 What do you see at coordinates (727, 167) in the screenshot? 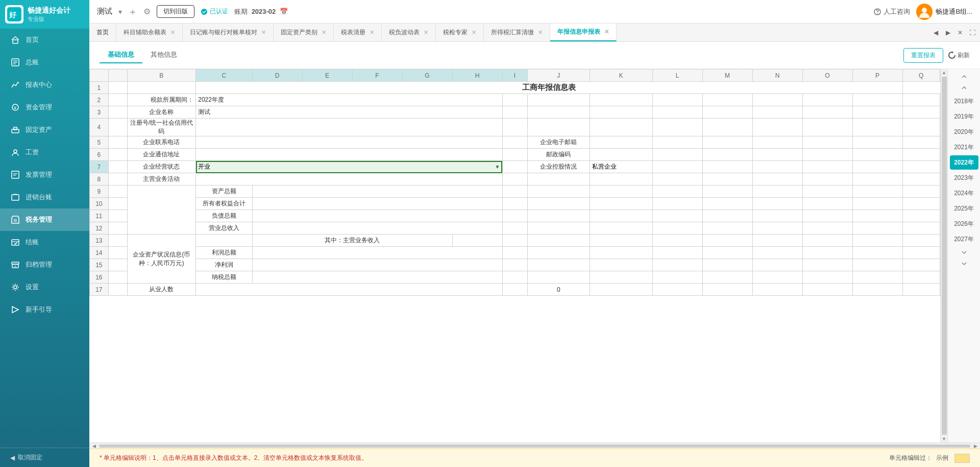
I see `cell-7-m` at bounding box center [727, 167].